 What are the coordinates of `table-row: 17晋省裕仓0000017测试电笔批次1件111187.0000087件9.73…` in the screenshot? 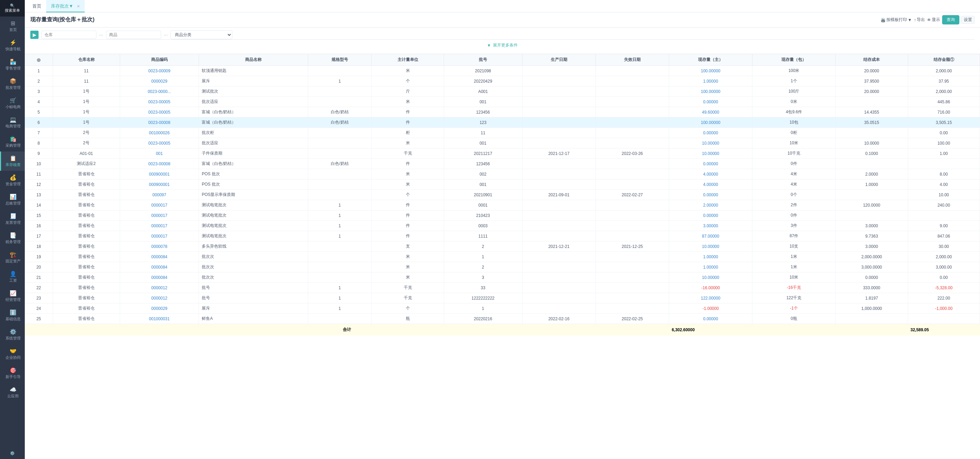 It's located at (502, 236).